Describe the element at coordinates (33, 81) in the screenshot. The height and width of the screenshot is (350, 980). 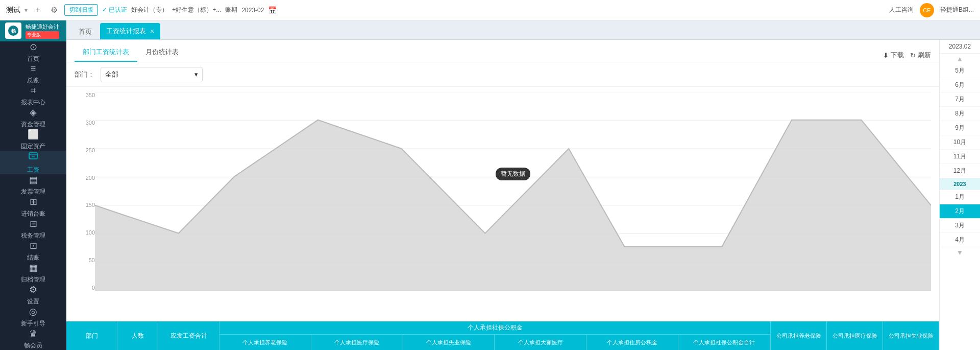
I see `sidebar-item-label: 总账` at that location.